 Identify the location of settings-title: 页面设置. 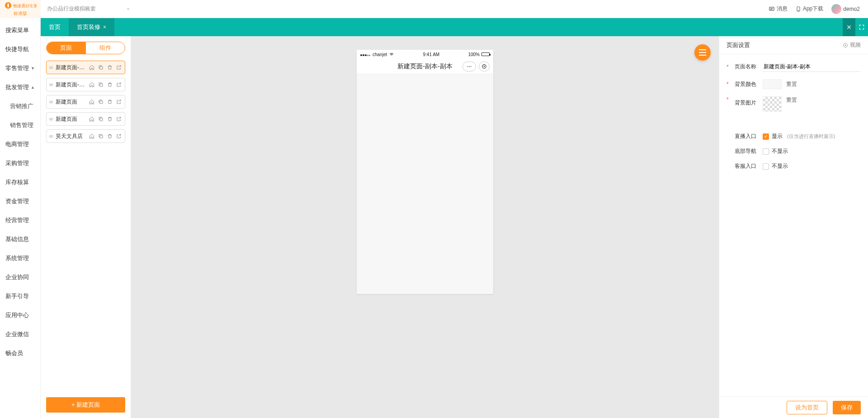
(738, 45).